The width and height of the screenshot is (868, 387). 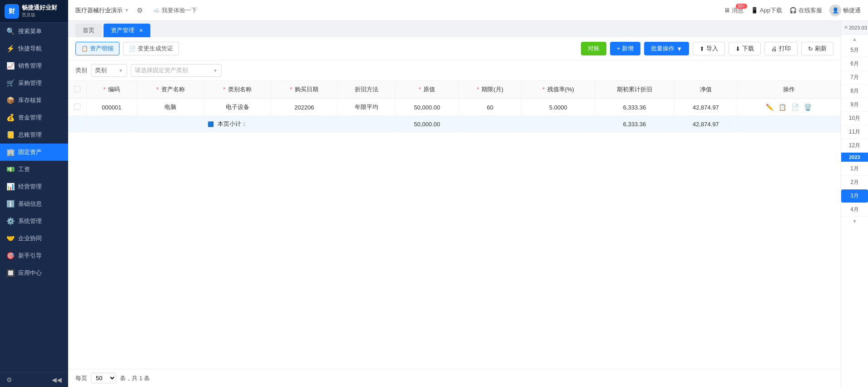 I want to click on messages-button: 🖥 消息 99+, so click(x=734, y=10).